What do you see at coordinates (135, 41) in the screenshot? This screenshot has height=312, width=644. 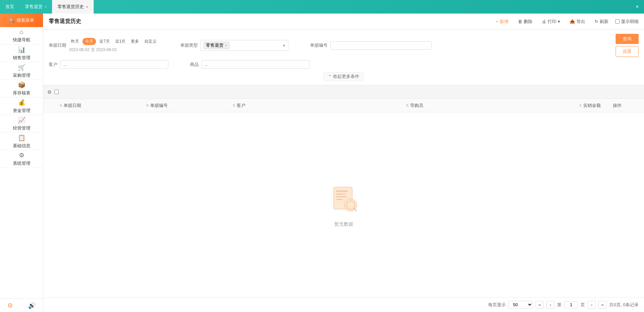 I see `date-shortcut-more: 更多` at bounding box center [135, 41].